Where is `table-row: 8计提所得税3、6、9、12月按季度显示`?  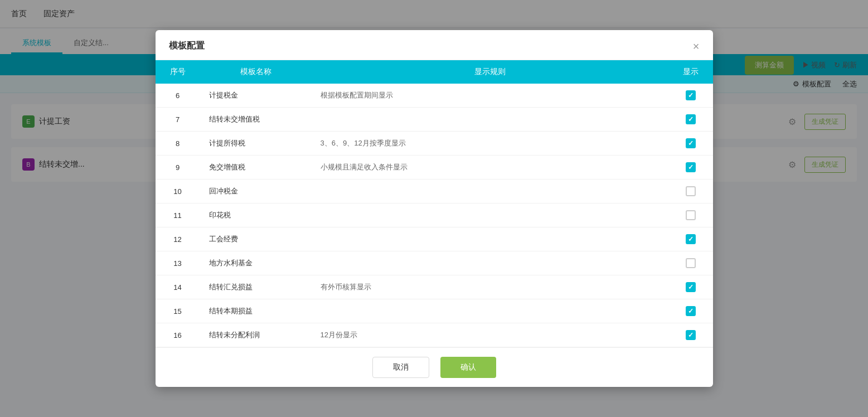 table-row: 8计提所得税3、6、9、12月按季度显示 is located at coordinates (434, 144).